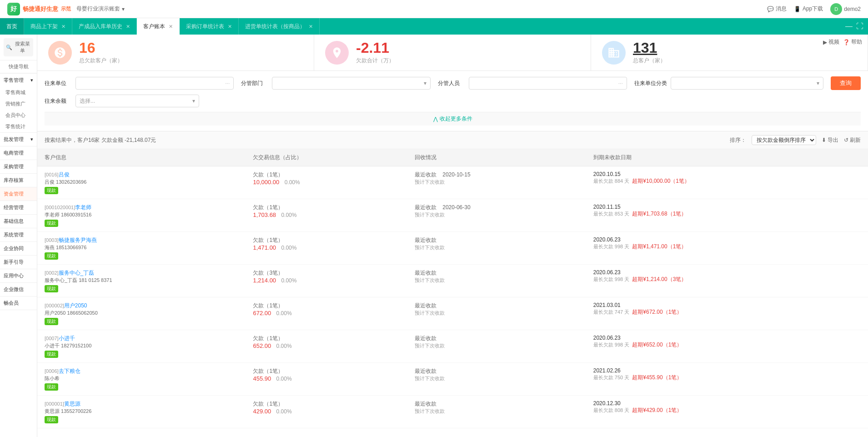 This screenshot has height=437, width=868. Describe the element at coordinates (727, 312) in the screenshot. I see `overdue-days-4: 最长欠款 747 天 超期¥672.00（1笔）` at that location.